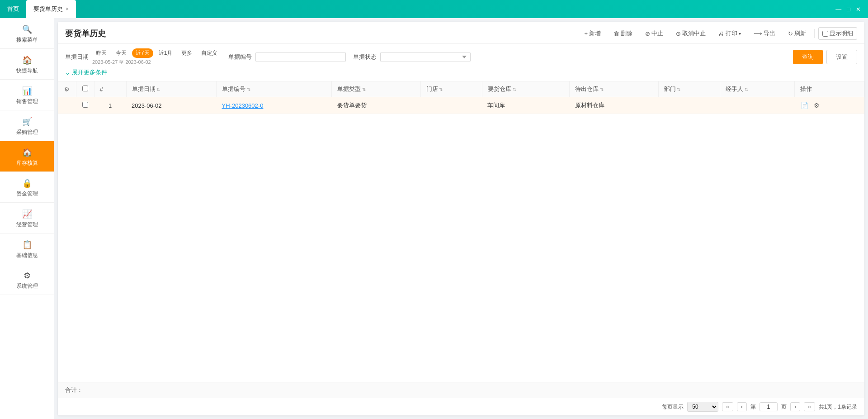 This screenshot has width=868, height=419. I want to click on sidebar-item-operations: 📈 经营管理, so click(27, 218).